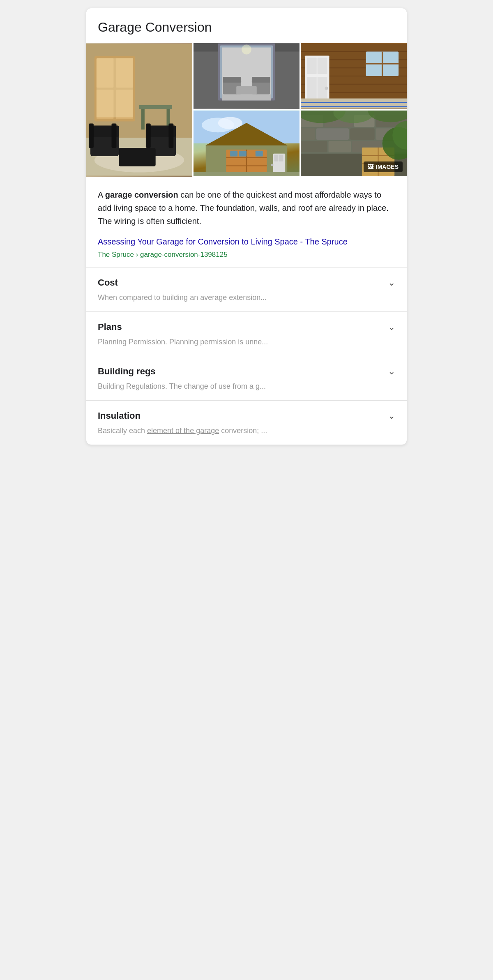 This screenshot has height=980, width=493. What do you see at coordinates (246, 356) in the screenshot?
I see `accordion: Cost ⌄ When compared to building an aver…` at bounding box center [246, 356].